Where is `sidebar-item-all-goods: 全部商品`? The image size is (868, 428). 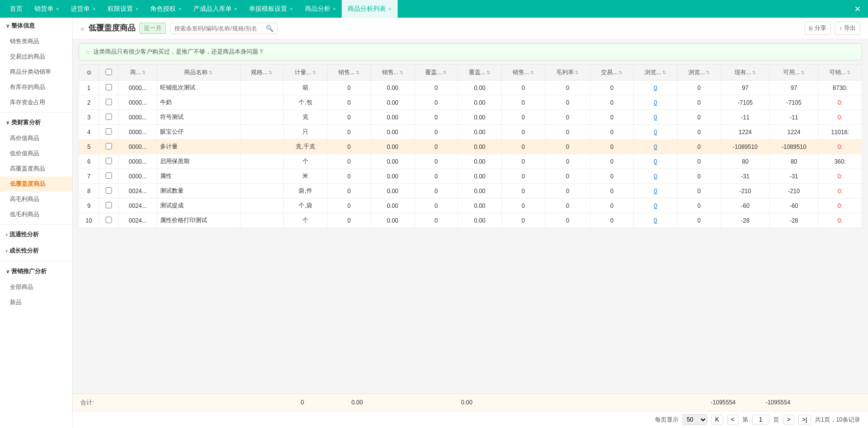
sidebar-item-all-goods: 全部商品 is located at coordinates (36, 287).